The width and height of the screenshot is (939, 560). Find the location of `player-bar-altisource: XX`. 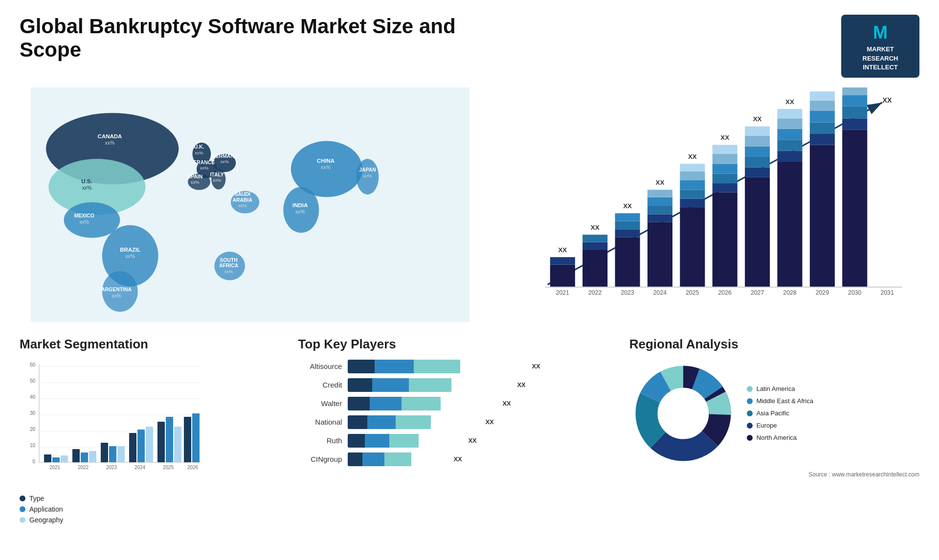

player-bar-altisource: XX is located at coordinates (481, 366).